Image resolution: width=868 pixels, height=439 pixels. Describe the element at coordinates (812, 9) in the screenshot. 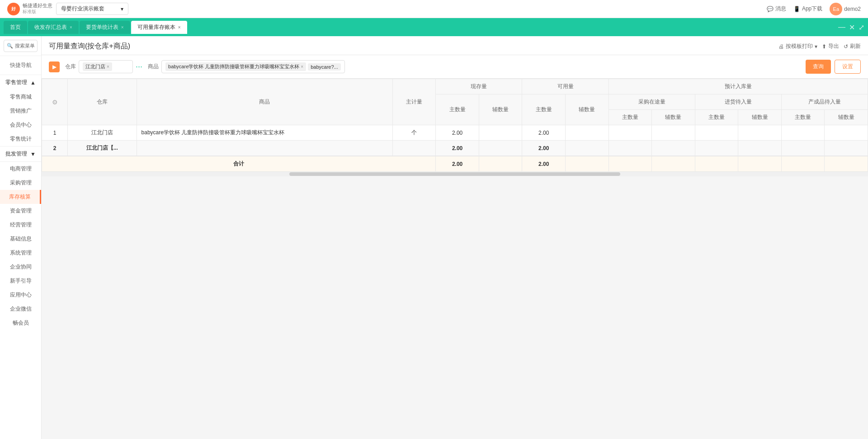

I see `app-download-label: App下载` at that location.